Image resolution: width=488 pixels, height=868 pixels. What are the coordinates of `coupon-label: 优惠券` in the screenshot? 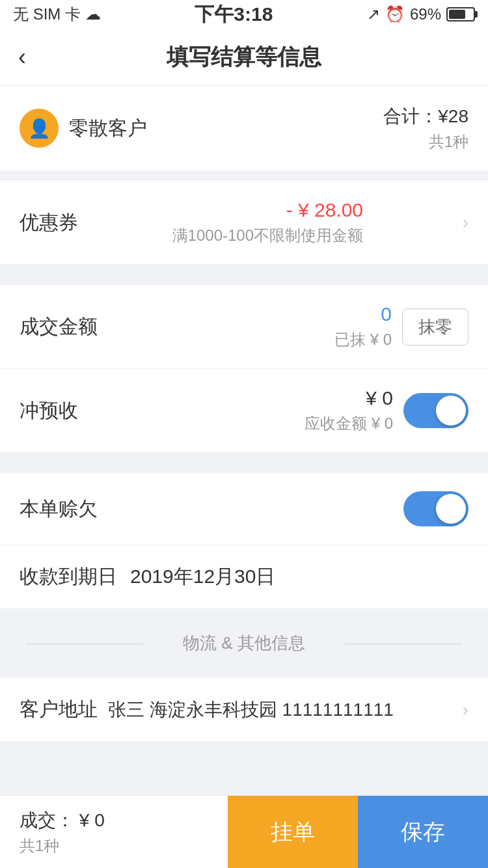 It's located at (49, 223).